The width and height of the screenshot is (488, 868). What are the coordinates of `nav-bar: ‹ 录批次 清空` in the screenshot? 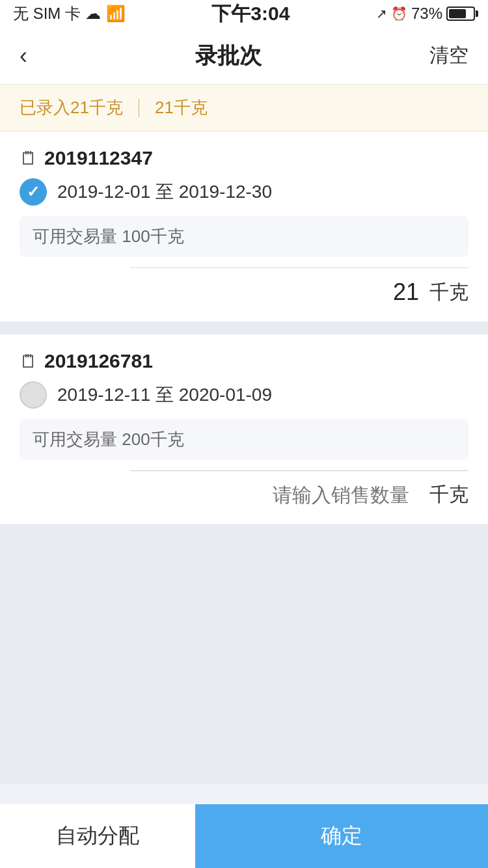 It's located at (244, 56).